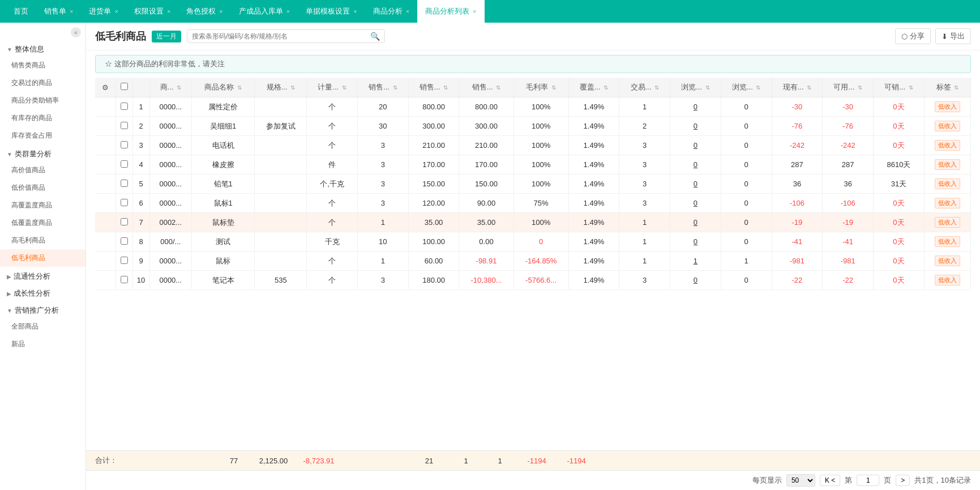  What do you see at coordinates (264, 11) in the screenshot?
I see `nav-item-product-entry: 产成品入库单 ×` at bounding box center [264, 11].